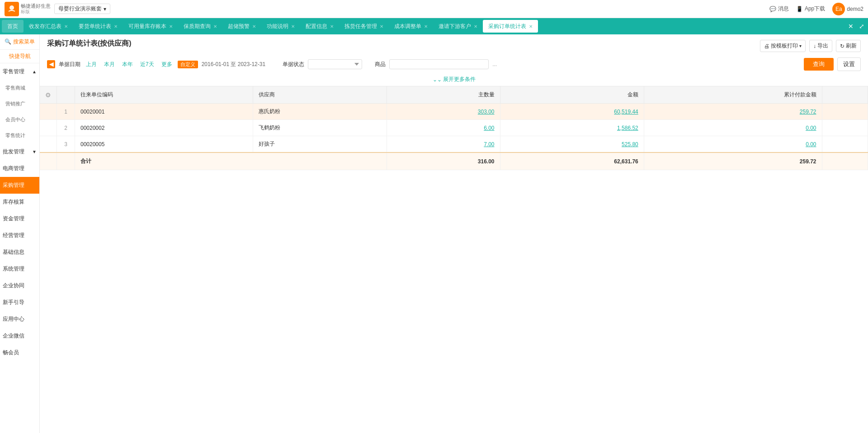  Describe the element at coordinates (151, 26) in the screenshot. I see `tab-inventory: 可用量库存账本 ✕` at that location.